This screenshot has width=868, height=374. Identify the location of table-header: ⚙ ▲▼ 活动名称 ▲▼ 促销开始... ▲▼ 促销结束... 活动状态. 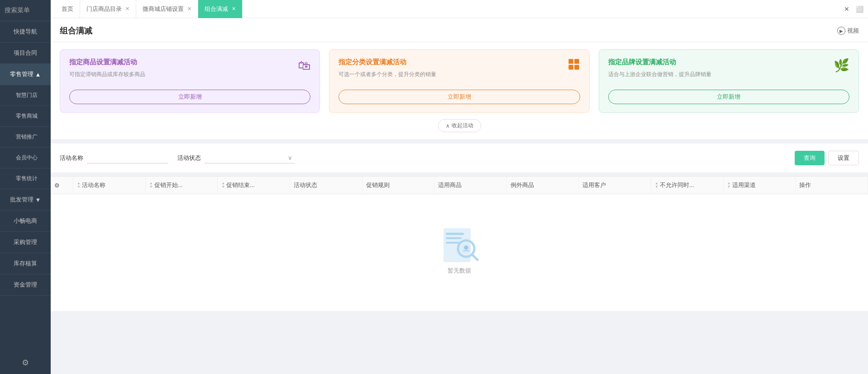
(459, 185).